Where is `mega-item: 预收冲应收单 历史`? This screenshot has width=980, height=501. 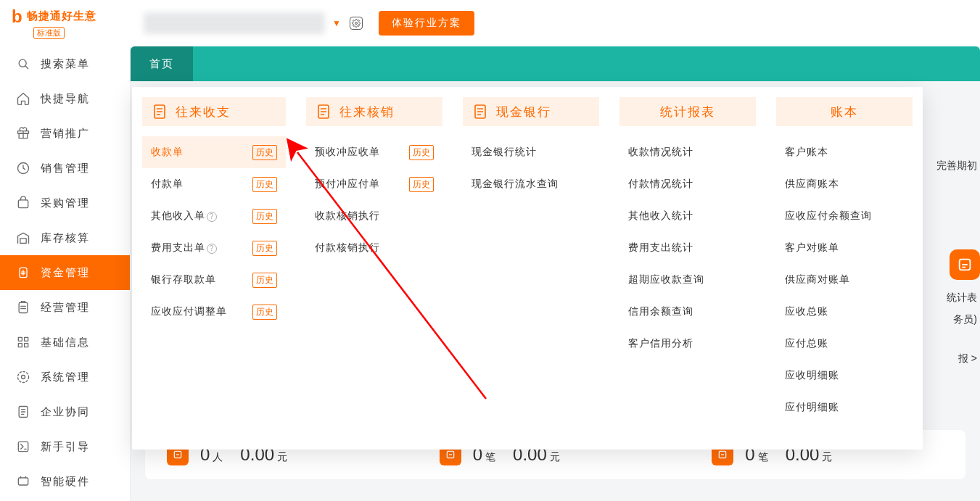 mega-item: 预收冲应收单 历史 is located at coordinates (374, 152).